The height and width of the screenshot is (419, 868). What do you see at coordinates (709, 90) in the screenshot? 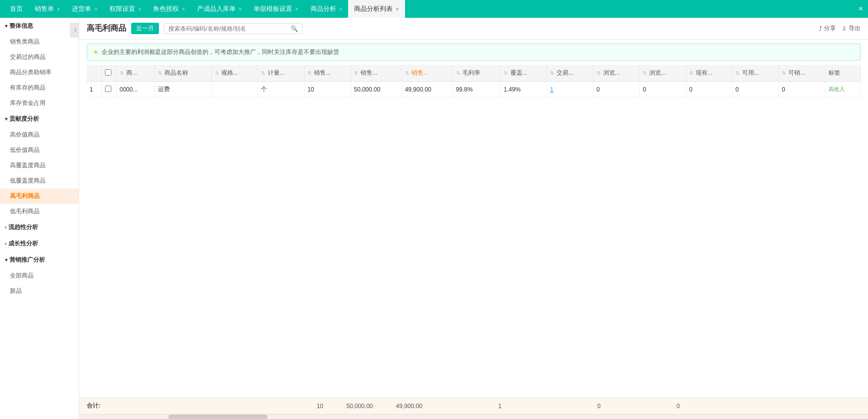
I see `cell-current-stock: 0` at bounding box center [709, 90].